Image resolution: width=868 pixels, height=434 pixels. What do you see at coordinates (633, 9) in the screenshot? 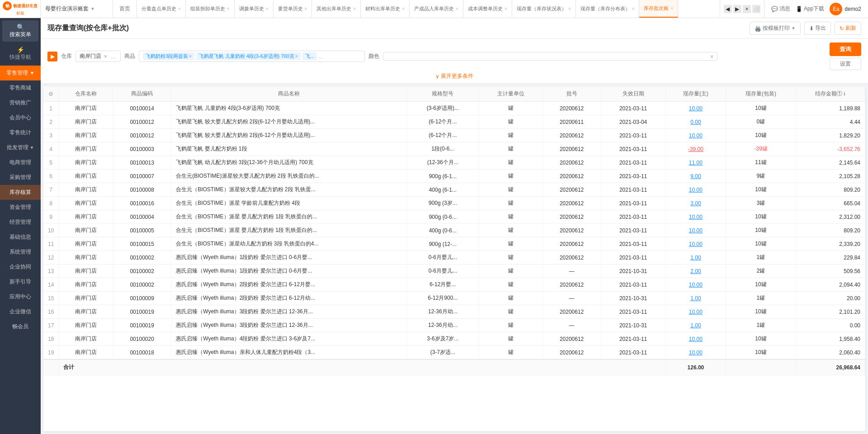
I see `tab-stock-dist-close: ×` at bounding box center [633, 9].